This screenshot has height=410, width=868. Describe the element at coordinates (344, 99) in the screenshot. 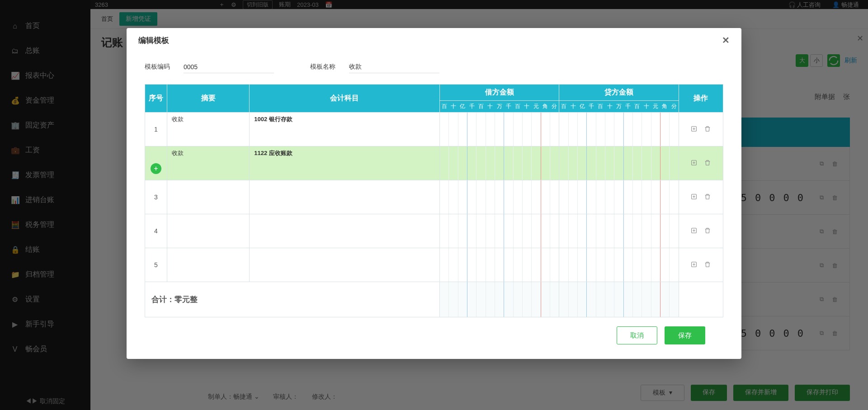

I see `col-subject: 会计科目` at that location.